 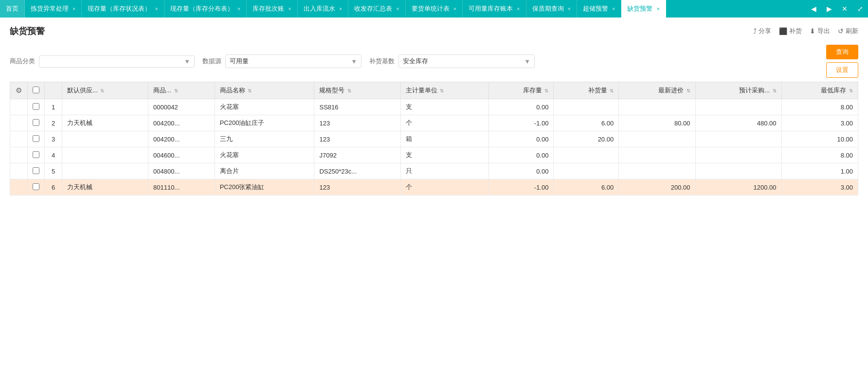 What do you see at coordinates (739, 123) in the screenshot?
I see `row-estimated-purchase: 480.00` at bounding box center [739, 123].